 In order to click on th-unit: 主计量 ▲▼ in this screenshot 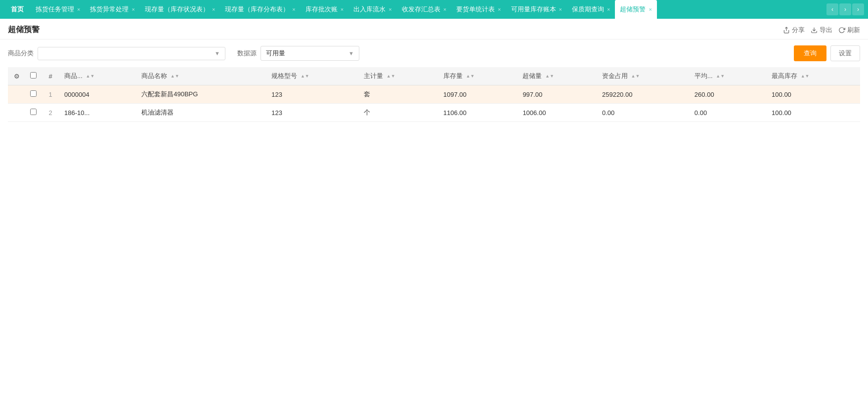, I will do `click(399, 76)`.